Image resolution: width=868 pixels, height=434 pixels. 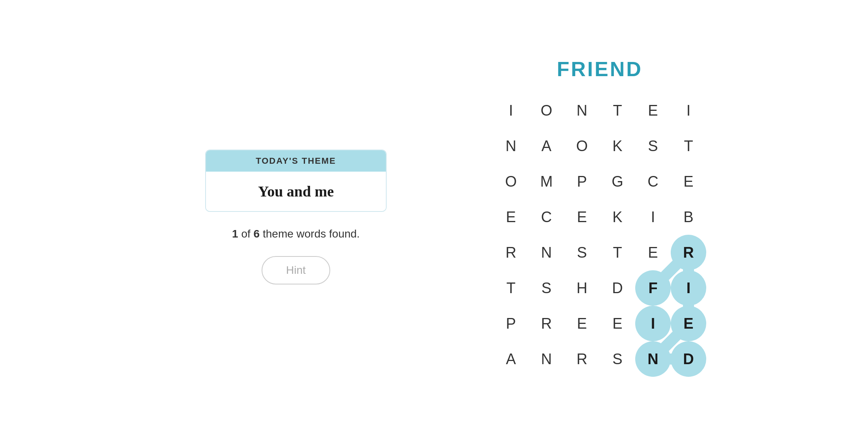 What do you see at coordinates (296, 161) in the screenshot?
I see `theme-card-header: TODAY'S THEME` at bounding box center [296, 161].